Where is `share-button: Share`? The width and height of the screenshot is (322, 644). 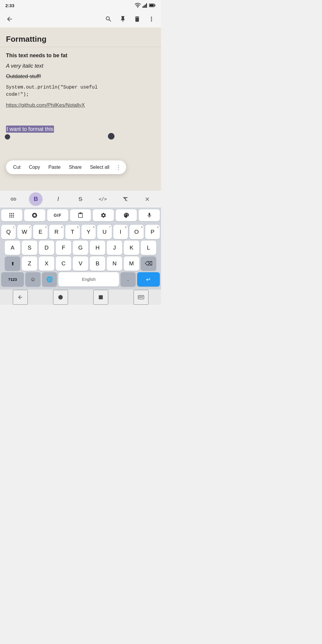
share-button: Share is located at coordinates (75, 167).